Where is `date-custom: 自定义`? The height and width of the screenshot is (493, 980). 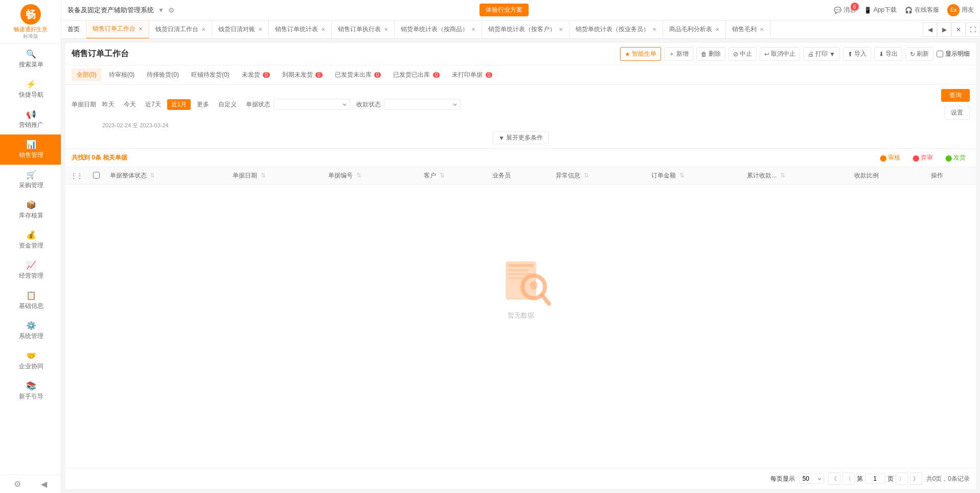
date-custom: 自定义 is located at coordinates (227, 104).